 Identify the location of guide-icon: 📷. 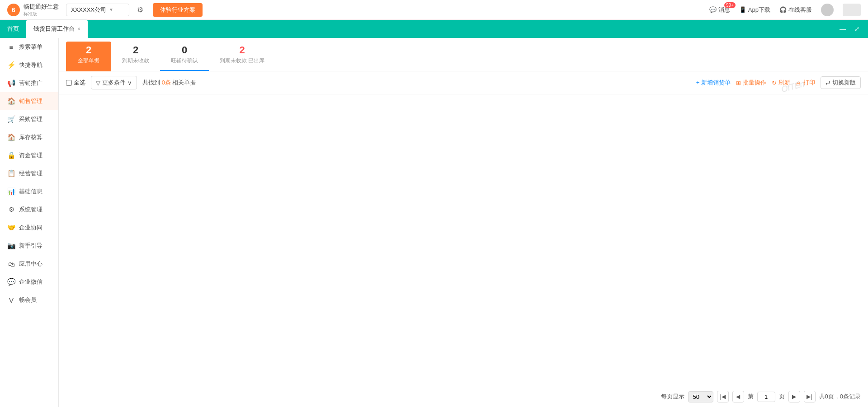
(11, 246).